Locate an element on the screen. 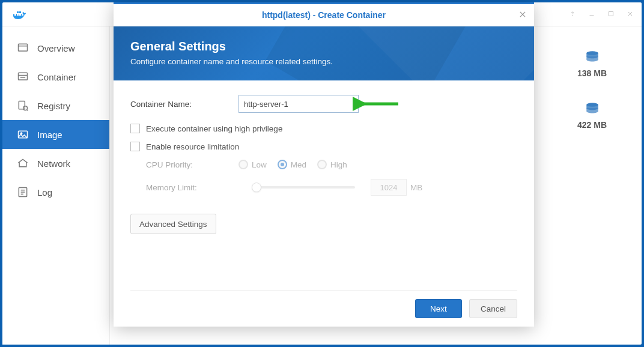  cpu-low-label: Low is located at coordinates (260, 164).